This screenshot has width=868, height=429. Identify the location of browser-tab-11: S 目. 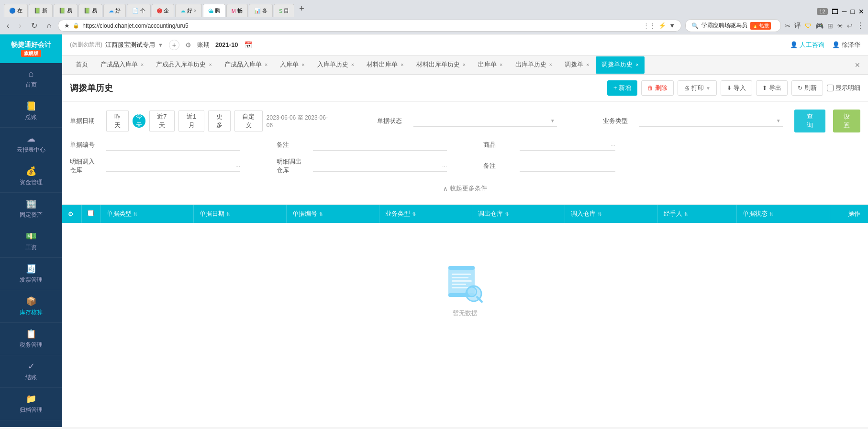
(284, 11).